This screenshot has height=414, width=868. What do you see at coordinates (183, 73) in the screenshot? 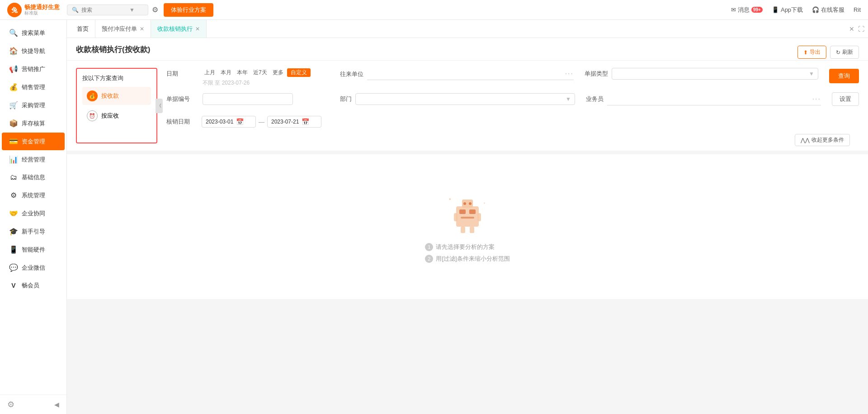
I see `date-label: 日期` at bounding box center [183, 73].